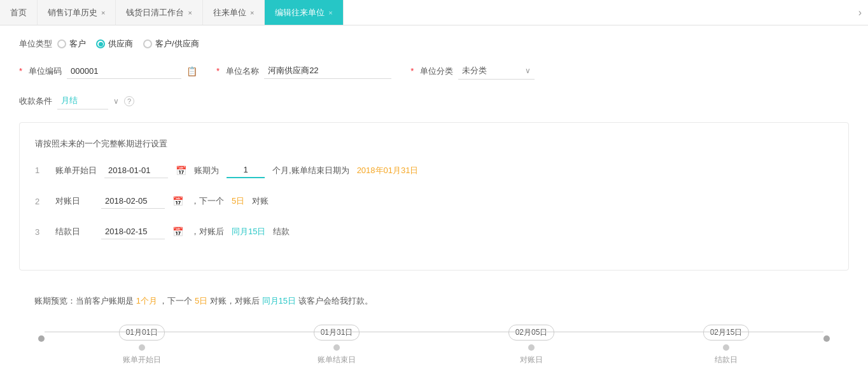  What do you see at coordinates (260, 201) in the screenshot?
I see `reconcile-suffix-after: 对账` at bounding box center [260, 201].